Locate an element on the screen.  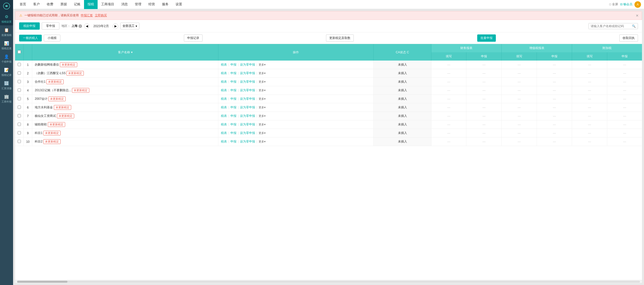
nav-home: 首页 is located at coordinates (23, 5).